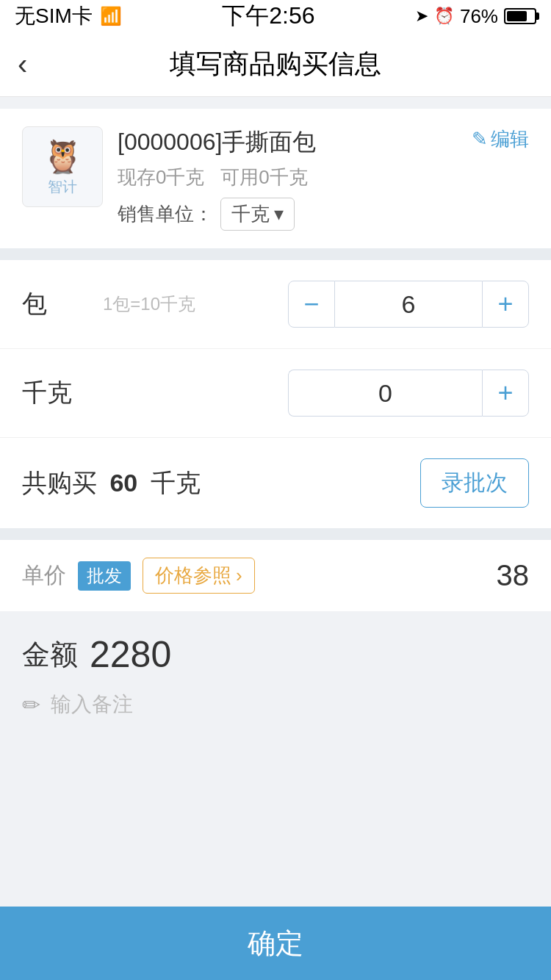 This screenshot has width=551, height=980. What do you see at coordinates (59, 304) in the screenshot?
I see `pack-label: 包` at bounding box center [59, 304].